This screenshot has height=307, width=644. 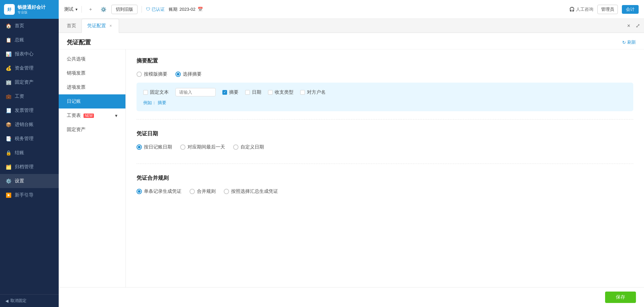 What do you see at coordinates (92, 101) in the screenshot?
I see `nav-item-diary: 日记账` at bounding box center [92, 101].